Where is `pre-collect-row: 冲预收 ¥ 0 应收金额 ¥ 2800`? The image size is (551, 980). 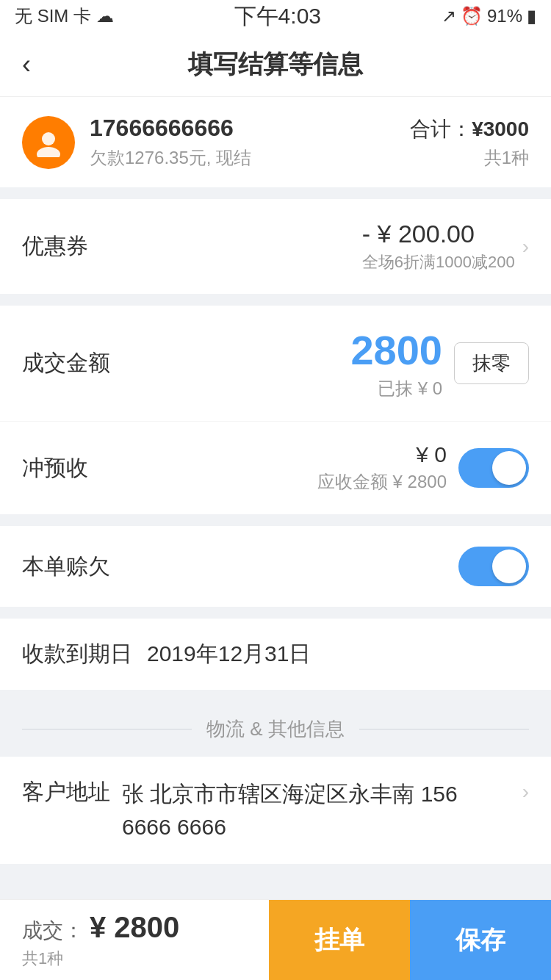 pre-collect-row: 冲预收 ¥ 0 应收金额 ¥ 2800 is located at coordinates (276, 468).